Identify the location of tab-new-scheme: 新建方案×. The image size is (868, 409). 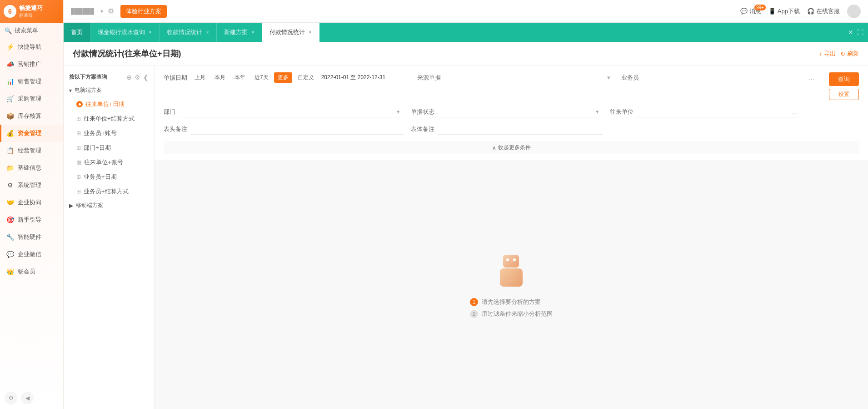
(239, 32).